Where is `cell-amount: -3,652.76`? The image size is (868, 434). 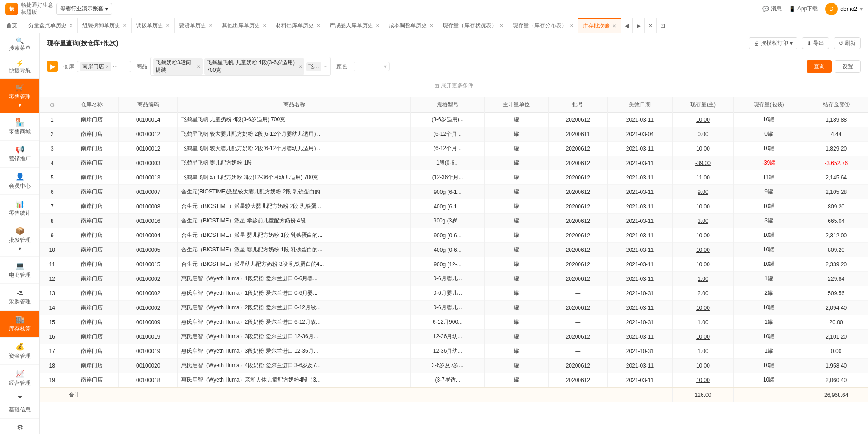
cell-amount: -3,652.76 is located at coordinates (836, 163).